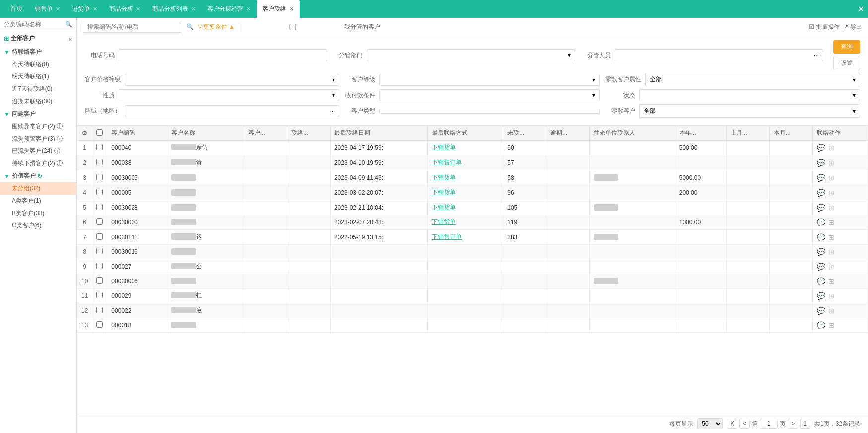  I want to click on tab-sales: 销售单 ✕, so click(48, 9).